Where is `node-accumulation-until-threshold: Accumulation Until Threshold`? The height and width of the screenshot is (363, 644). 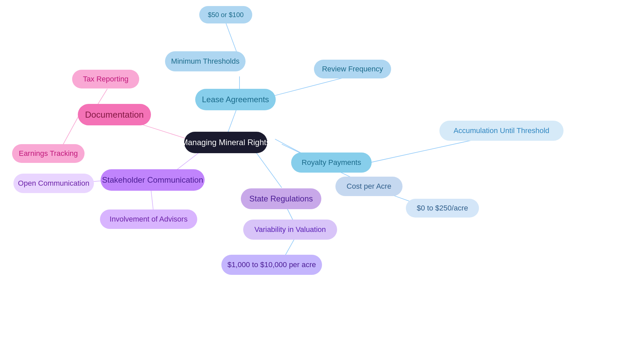 node-accumulation-until-threshold: Accumulation Until Threshold is located at coordinates (501, 131).